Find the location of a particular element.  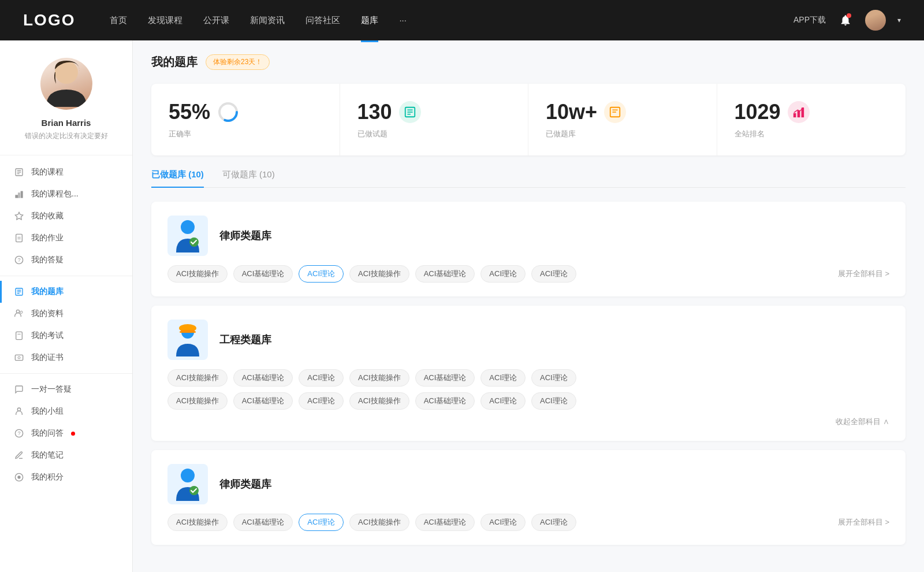

sidebar-item-courses: 我的课程 is located at coordinates (66, 172).